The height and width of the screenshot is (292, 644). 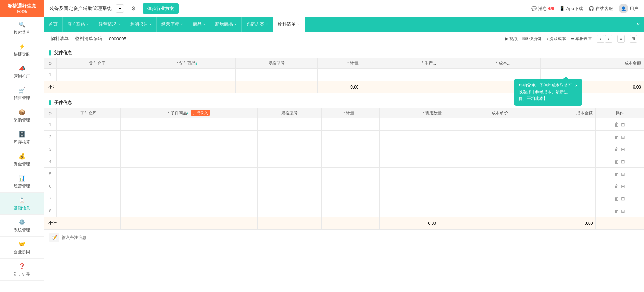 What do you see at coordinates (172, 24) in the screenshot?
I see `tab-journey: 经营历程 ×` at bounding box center [172, 24].